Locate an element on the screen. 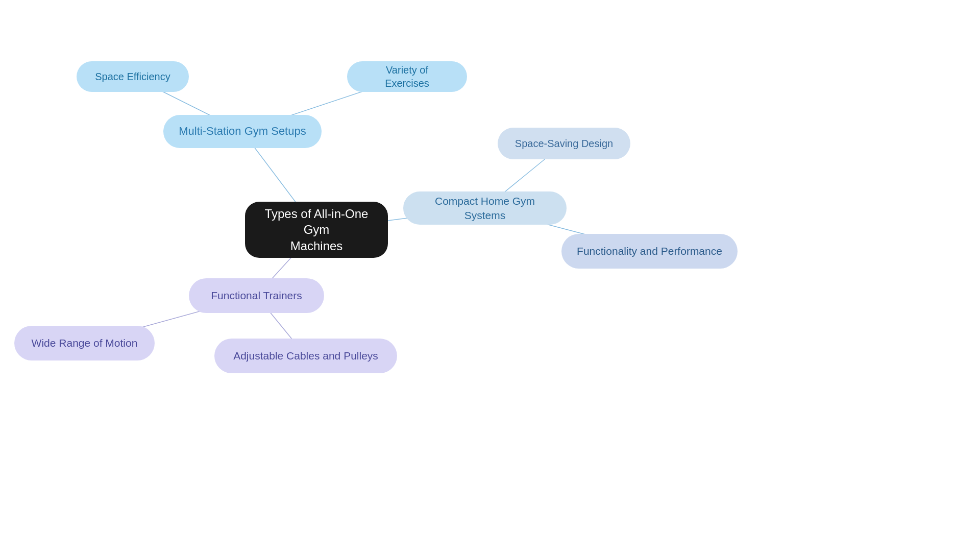  wide-range-label: Wide Range of Motion is located at coordinates (85, 343).